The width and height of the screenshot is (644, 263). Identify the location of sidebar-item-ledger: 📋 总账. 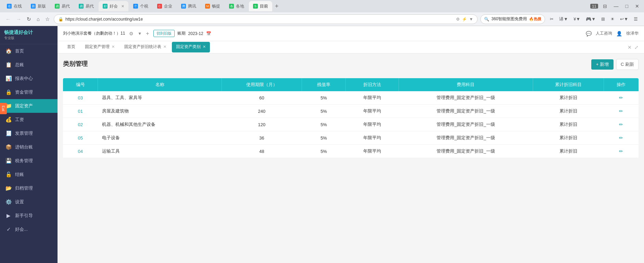
(29, 65).